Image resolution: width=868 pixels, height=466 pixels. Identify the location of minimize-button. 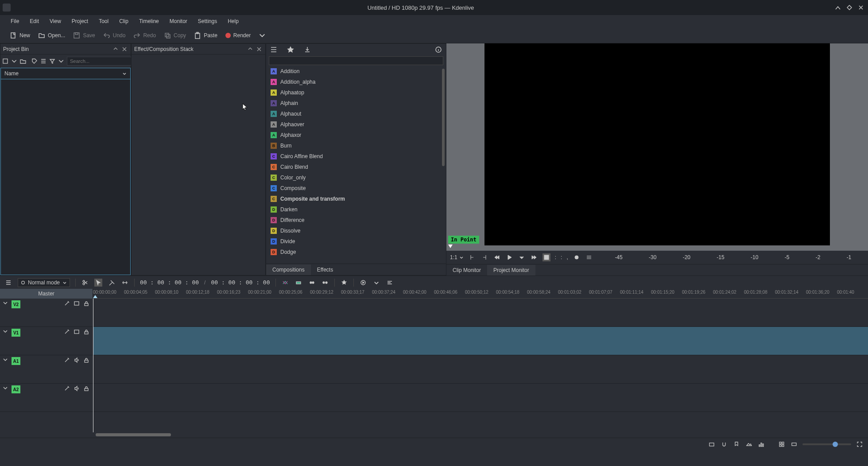
(838, 8).